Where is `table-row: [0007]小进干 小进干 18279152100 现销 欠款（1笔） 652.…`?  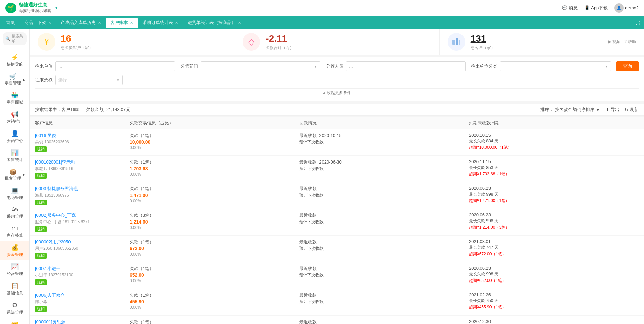 table-row: [0007]小进干 小进干 18279152100 现销 欠款（1笔） 652.… is located at coordinates (337, 276).